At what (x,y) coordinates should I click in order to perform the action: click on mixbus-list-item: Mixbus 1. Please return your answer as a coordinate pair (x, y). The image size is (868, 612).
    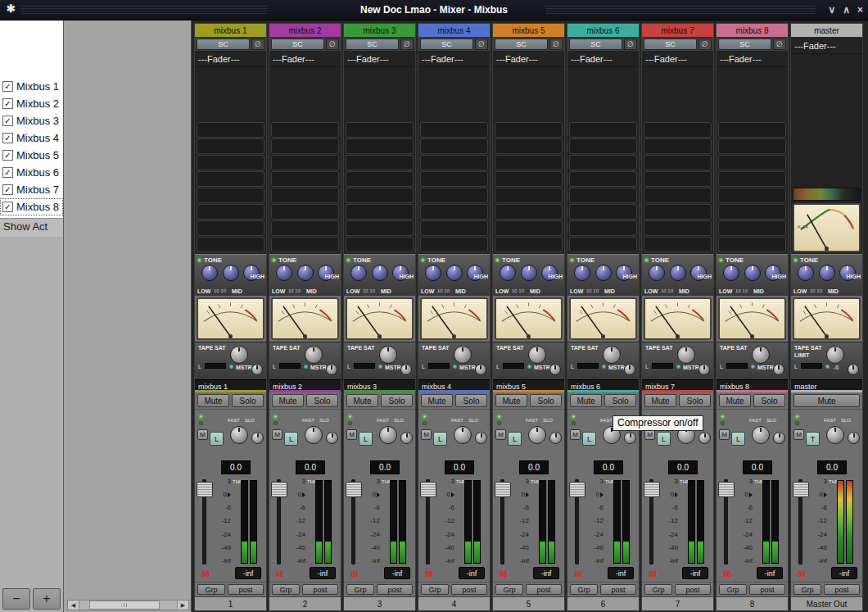
    Looking at the image, I should click on (31, 87).